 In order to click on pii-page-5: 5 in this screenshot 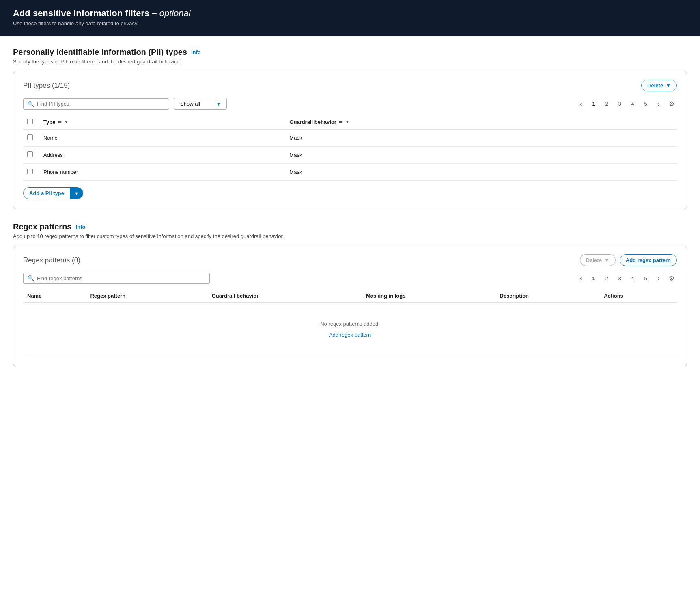, I will do `click(646, 104)`.